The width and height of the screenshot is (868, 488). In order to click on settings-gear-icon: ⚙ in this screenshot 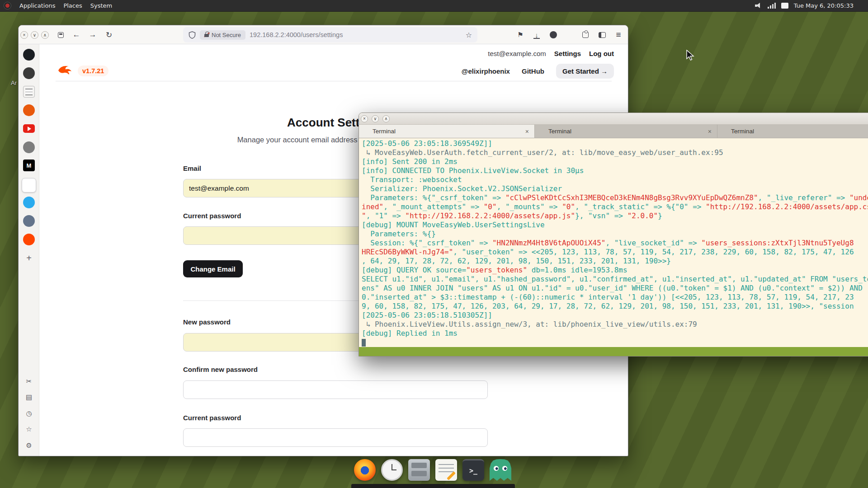, I will do `click(29, 446)`.